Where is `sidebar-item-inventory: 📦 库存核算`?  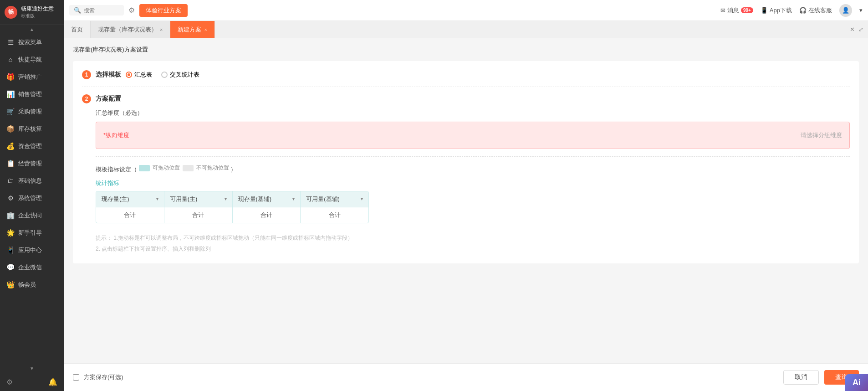
sidebar-item-inventory: 📦 库存核算 is located at coordinates (32, 129).